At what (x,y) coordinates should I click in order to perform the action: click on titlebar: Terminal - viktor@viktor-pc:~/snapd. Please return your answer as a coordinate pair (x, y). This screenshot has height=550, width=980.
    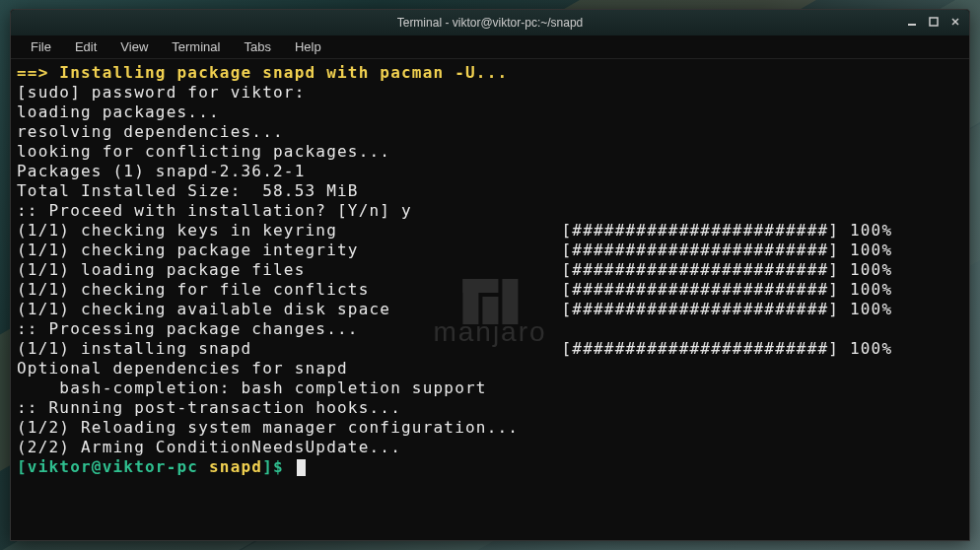
    Looking at the image, I should click on (490, 23).